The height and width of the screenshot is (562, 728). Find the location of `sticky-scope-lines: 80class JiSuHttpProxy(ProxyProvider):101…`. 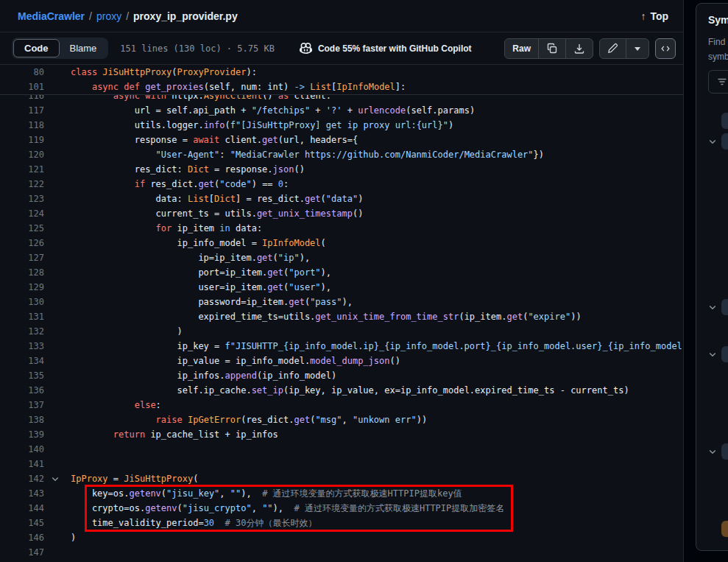

sticky-scope-lines: 80class JiSuHttpProxy(ProxyProvider):101… is located at coordinates (342, 80).